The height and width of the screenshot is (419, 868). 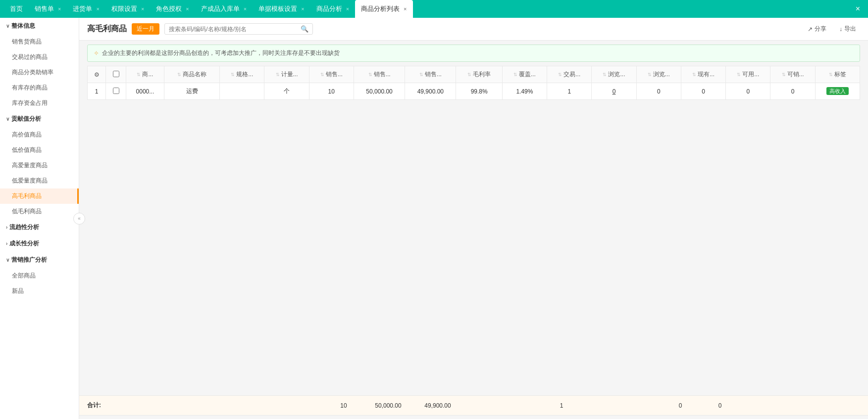 I want to click on settings-icon: ⚙, so click(x=97, y=75).